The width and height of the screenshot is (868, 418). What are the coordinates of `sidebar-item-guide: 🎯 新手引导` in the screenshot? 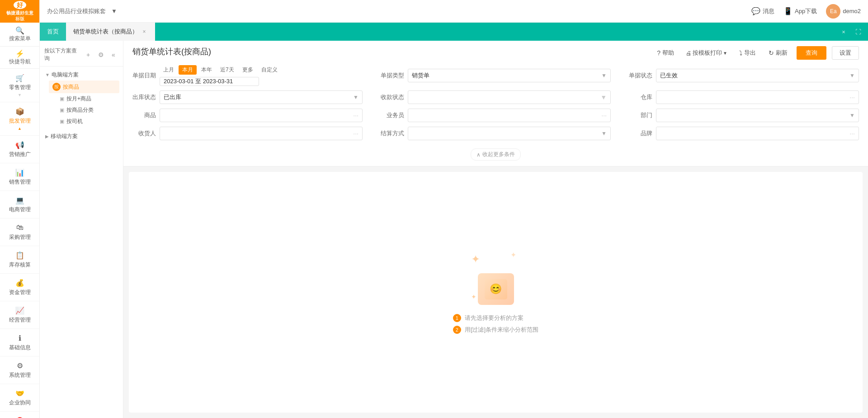 It's located at (20, 415).